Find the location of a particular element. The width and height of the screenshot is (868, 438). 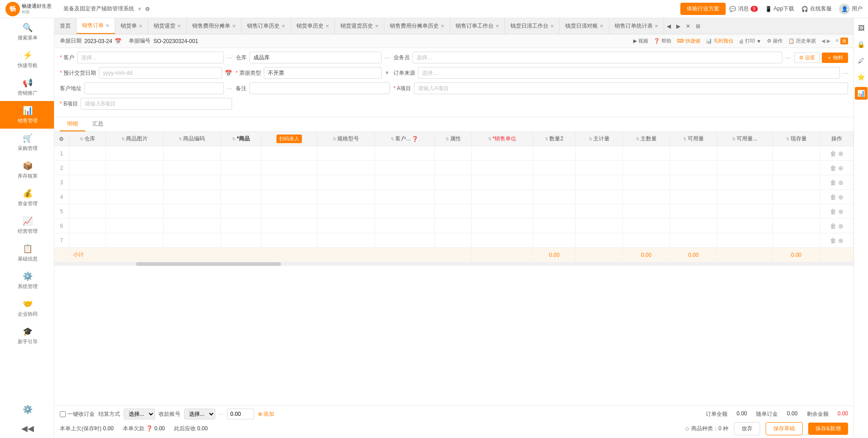

right-panel-chart-icon: 📊 is located at coordinates (861, 93).